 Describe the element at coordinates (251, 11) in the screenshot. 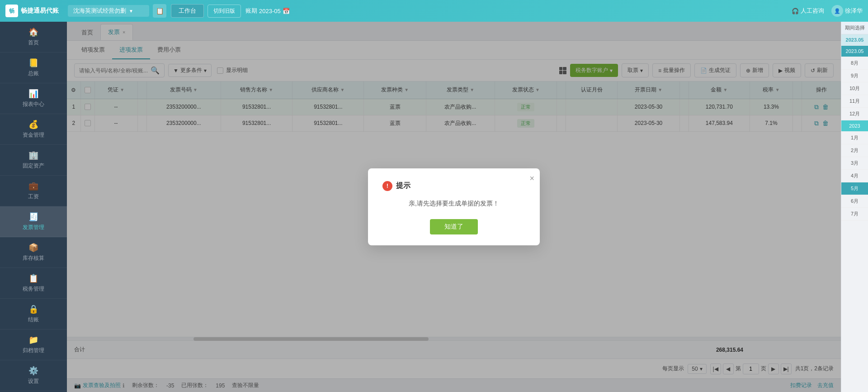

I see `period-label: 账期` at that location.